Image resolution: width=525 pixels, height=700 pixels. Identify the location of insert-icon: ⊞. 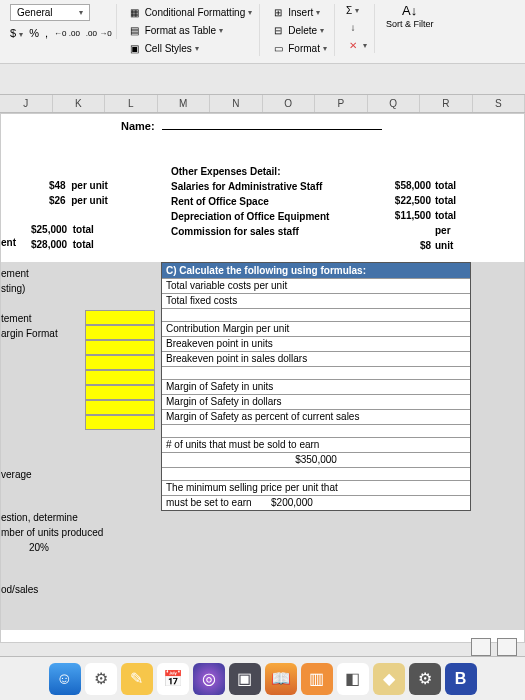
(278, 12).